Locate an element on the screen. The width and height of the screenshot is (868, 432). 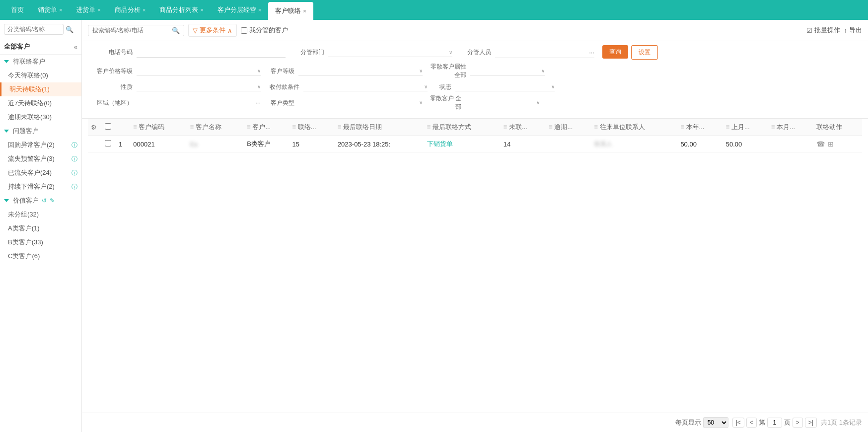
batch-action-btn: ☑ 批量操作 is located at coordinates (823, 30).